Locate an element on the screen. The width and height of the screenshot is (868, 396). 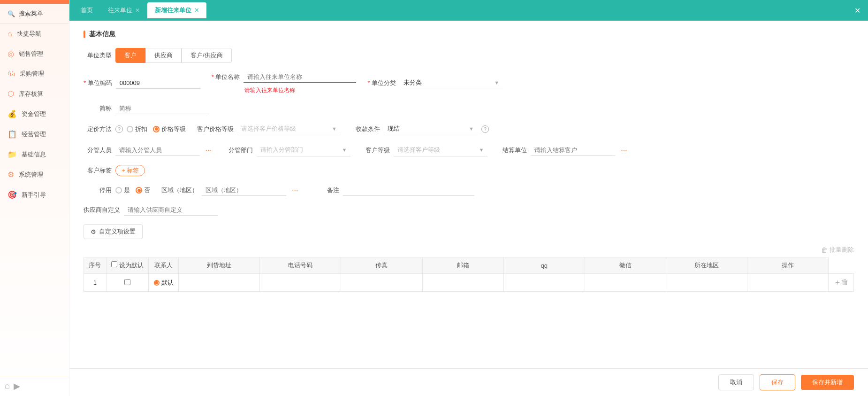
tab-counterparty: 往来单位✕ is located at coordinates (124, 10).